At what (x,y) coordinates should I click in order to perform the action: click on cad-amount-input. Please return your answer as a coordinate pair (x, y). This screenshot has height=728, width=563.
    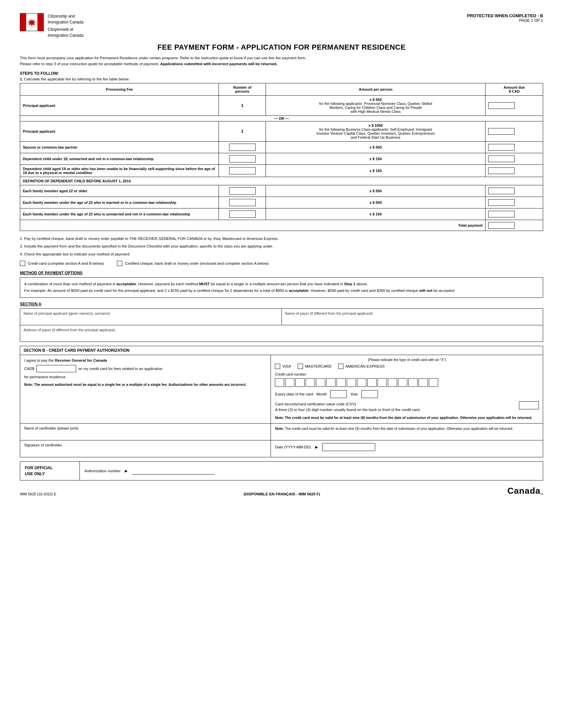
    Looking at the image, I should click on (56, 369).